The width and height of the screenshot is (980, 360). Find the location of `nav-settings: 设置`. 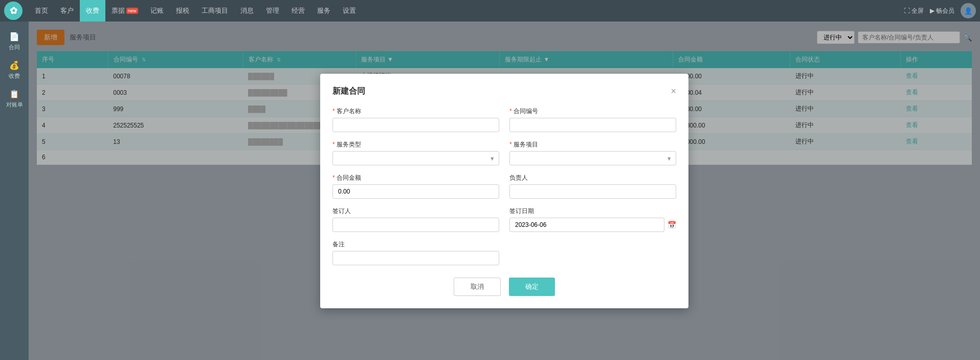

nav-settings: 设置 is located at coordinates (349, 11).